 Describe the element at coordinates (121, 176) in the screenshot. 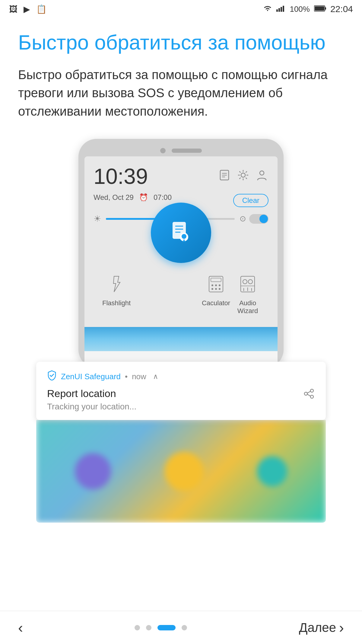

I see `lock-time: 10:39` at that location.